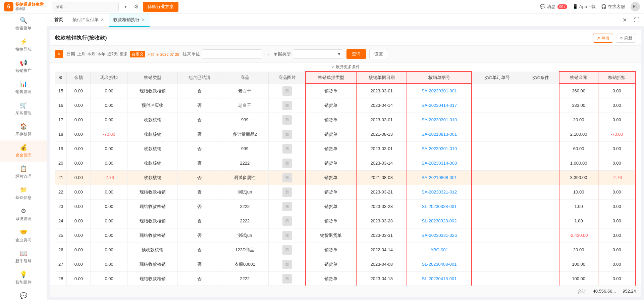 Image resolution: width=644 pixels, height=300 pixels. Describe the element at coordinates (61, 206) in the screenshot. I see `td-id: 23` at that location.